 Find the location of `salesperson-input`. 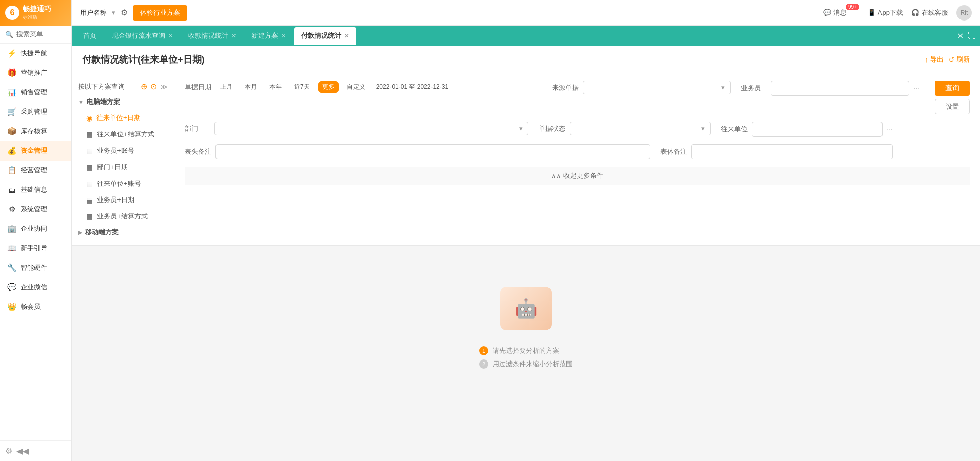

salesperson-input is located at coordinates (840, 88).